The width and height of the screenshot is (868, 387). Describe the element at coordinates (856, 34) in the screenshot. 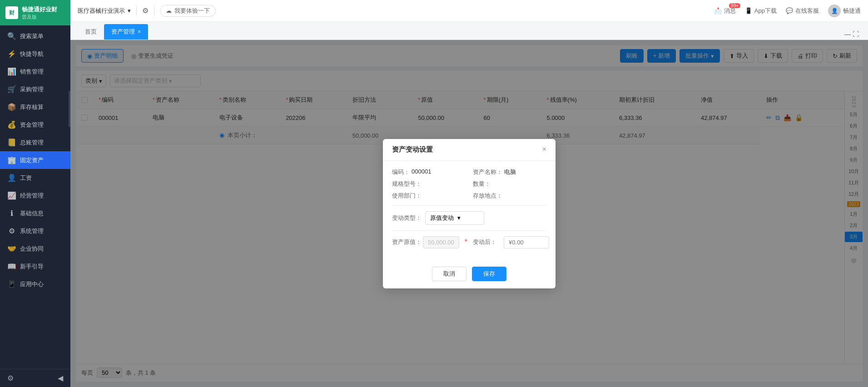

I see `window-maximize-icon: ⛶` at that location.